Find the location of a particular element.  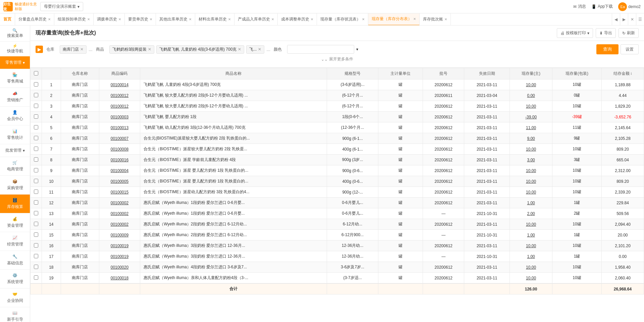

tab-other-out: 其他出库单历史 ✕ is located at coordinates (176, 19).